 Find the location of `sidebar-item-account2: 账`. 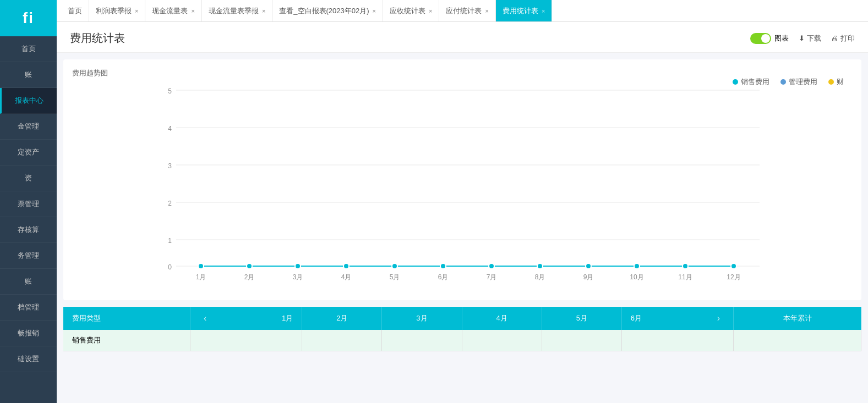

sidebar-item-account2: 账 is located at coordinates (29, 281).